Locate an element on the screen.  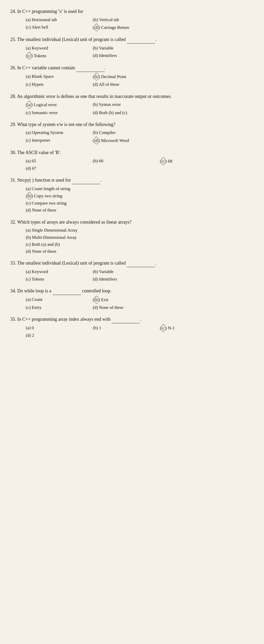
question-text-33: 33. The smallest individual (Lexical) un… is located at coordinates (132, 263).